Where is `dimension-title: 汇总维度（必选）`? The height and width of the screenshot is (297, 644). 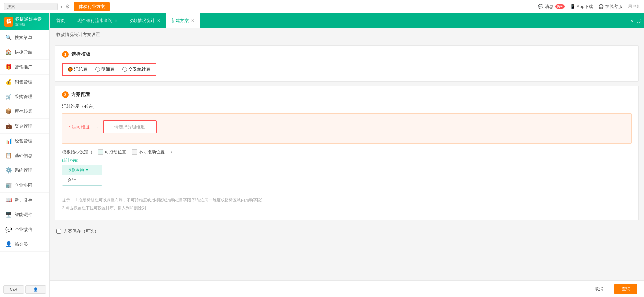 dimension-title: 汇总维度（必选） is located at coordinates (347, 106).